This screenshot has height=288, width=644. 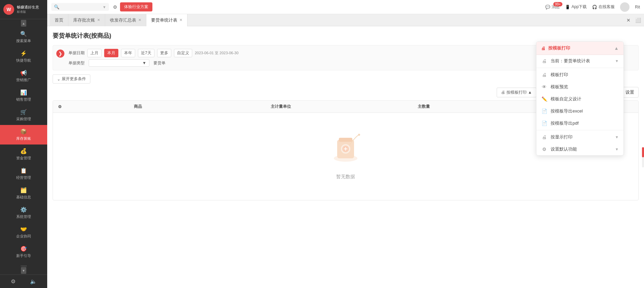 What do you see at coordinates (580, 137) in the screenshot?
I see `dropdown-display-print: 🖨 按显示打印 ▼` at bounding box center [580, 137].